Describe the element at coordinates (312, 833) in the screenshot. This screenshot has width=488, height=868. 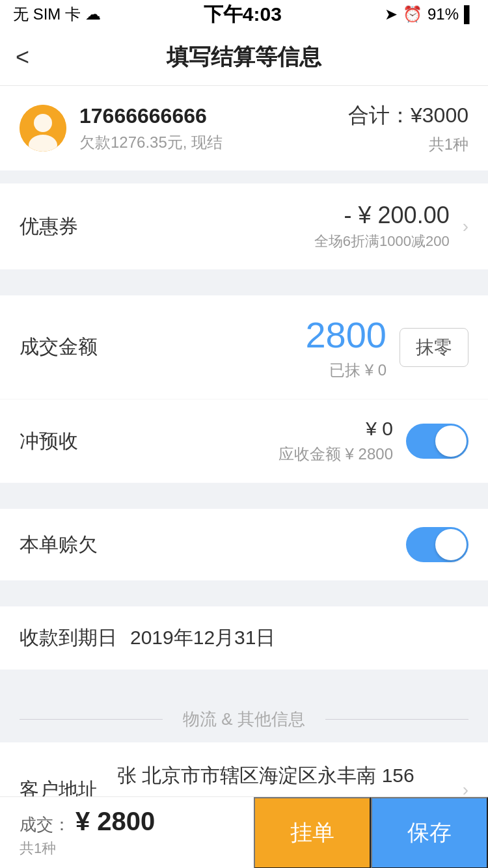
I see `hold-order-button: 挂单` at that location.